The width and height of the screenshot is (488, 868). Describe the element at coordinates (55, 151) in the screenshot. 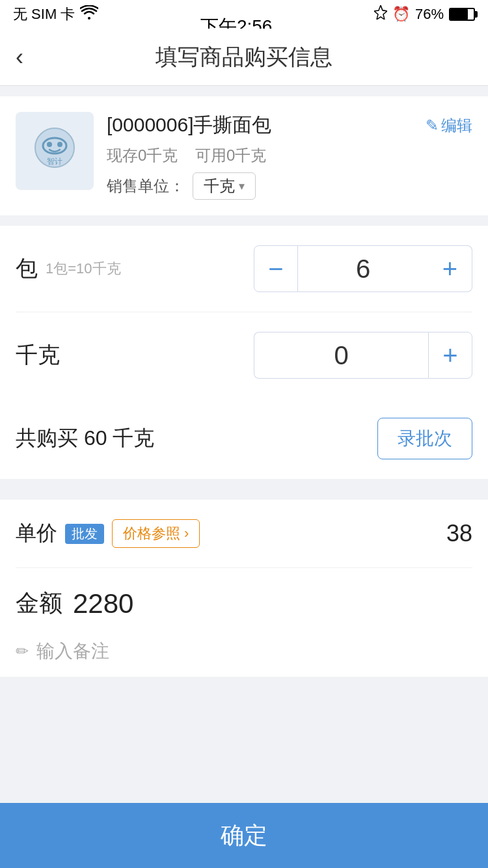

I see `product-image: 智计` at that location.